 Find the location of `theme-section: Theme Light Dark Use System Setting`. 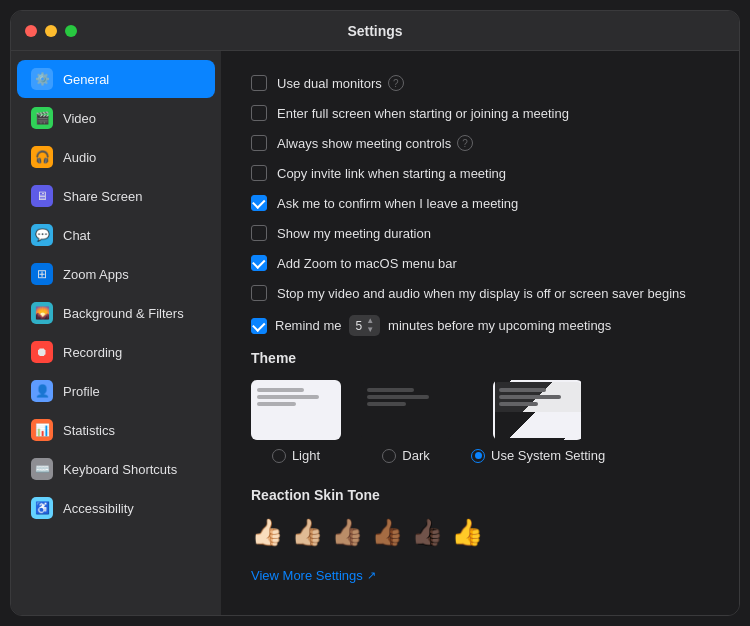

theme-section: Theme Light Dark Use System Setting is located at coordinates (480, 406).